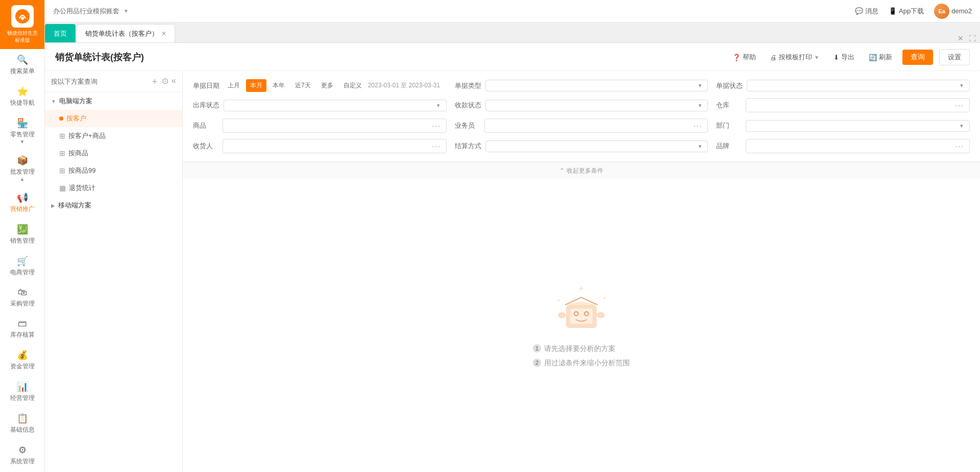 This screenshot has height=472, width=980. Describe the element at coordinates (22, 455) in the screenshot. I see `sidebar-item-system: ⚙ 系统管理` at that location.